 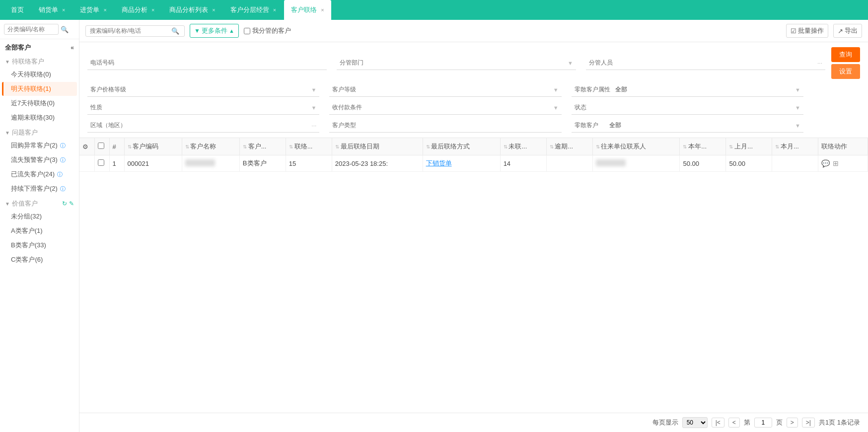 I want to click on chevron-up-icon: ▲, so click(x=231, y=31).